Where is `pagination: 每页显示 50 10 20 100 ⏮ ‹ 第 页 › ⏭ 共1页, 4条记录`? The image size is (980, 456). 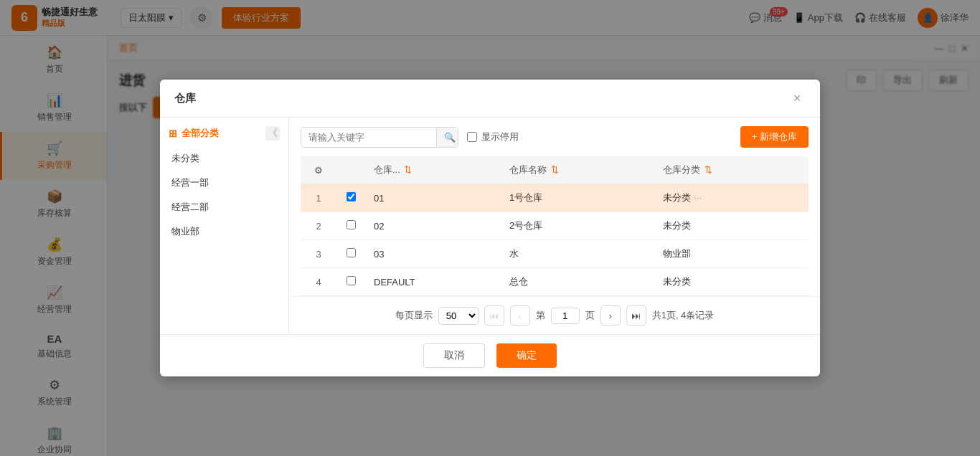
pagination: 每页显示 50 10 20 100 ⏮ ‹ 第 页 › ⏭ 共1页, 4条记录 is located at coordinates (555, 315).